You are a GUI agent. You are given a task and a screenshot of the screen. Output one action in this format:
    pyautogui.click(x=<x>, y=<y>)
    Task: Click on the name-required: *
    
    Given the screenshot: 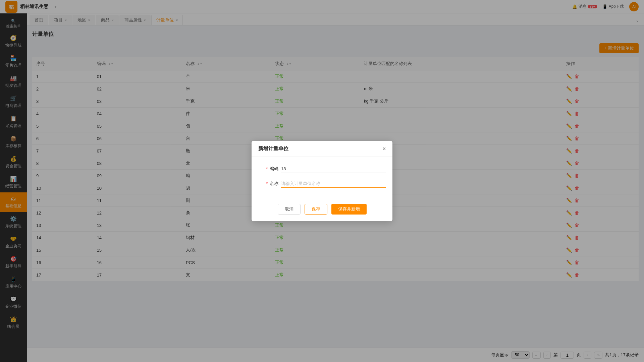 What is the action you would take?
    pyautogui.click(x=267, y=184)
    